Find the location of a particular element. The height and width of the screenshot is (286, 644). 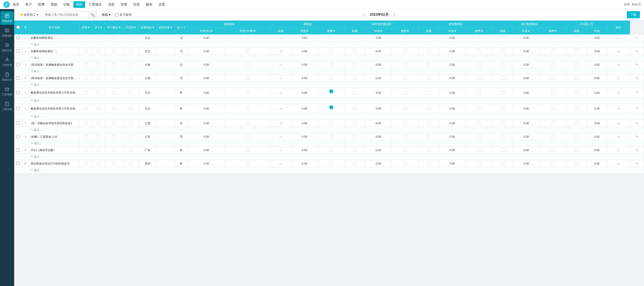

city-declare-checkbox is located at coordinates (405, 64).